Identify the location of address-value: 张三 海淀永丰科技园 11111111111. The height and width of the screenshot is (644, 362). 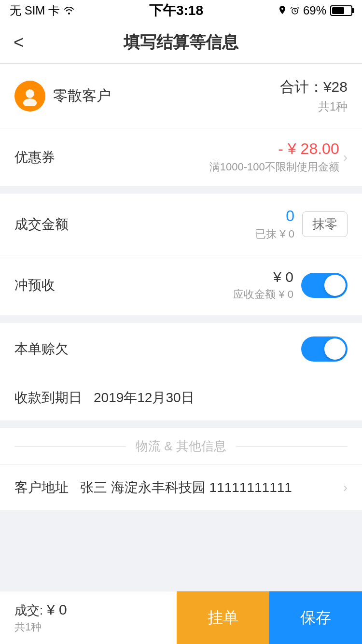
(211, 488).